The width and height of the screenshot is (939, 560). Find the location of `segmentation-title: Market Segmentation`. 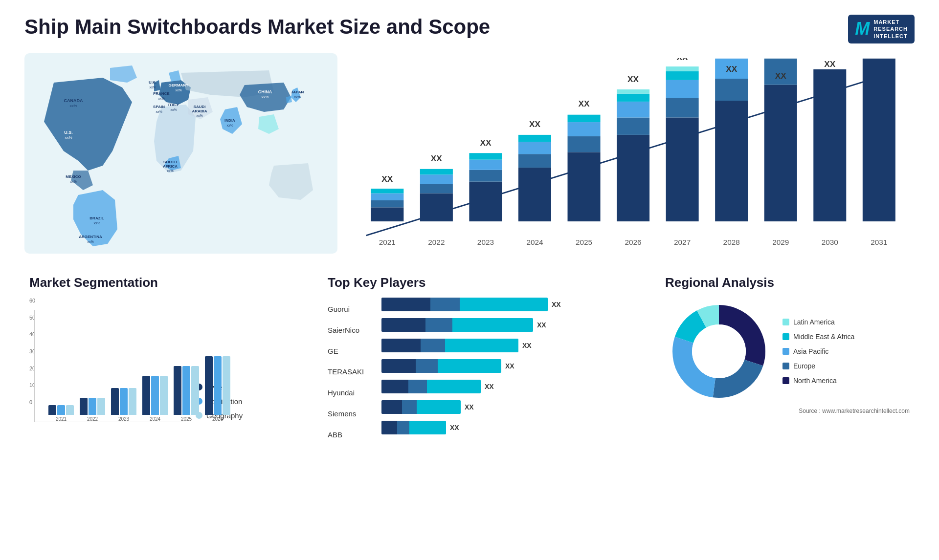

segmentation-title: Market Segmentation is located at coordinates (166, 282).